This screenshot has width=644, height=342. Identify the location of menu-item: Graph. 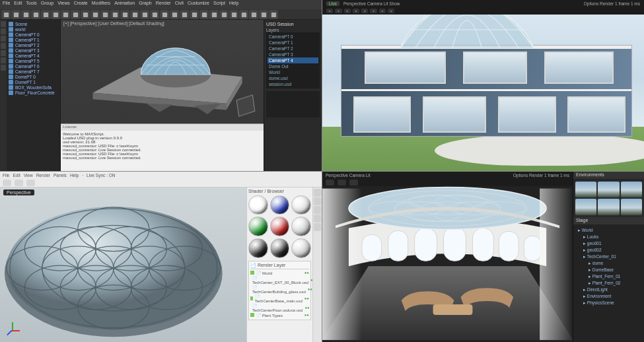
(145, 5).